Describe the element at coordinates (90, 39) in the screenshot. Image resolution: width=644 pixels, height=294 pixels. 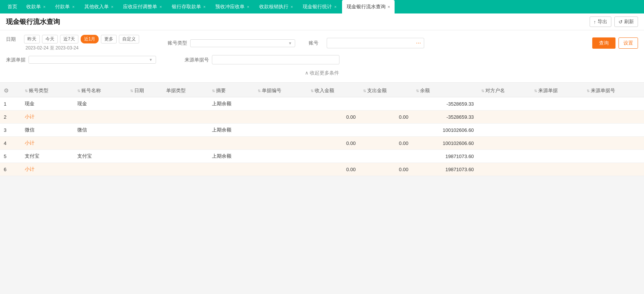
I see `date-btn-近1月: 近1月` at that location.